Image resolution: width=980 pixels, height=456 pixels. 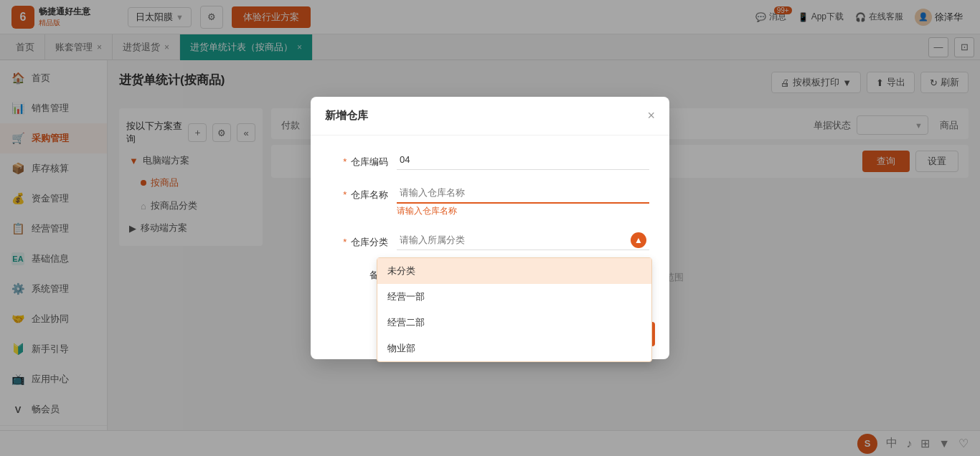 I want to click on code-input-wrap, so click(x=523, y=160).